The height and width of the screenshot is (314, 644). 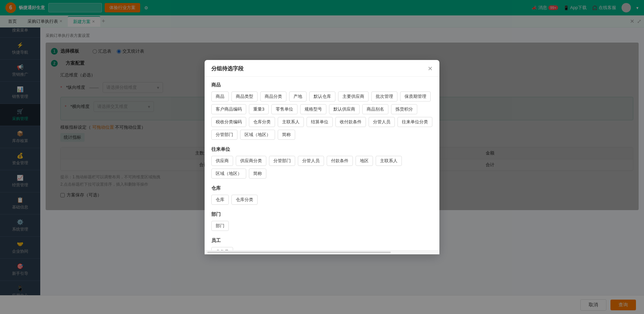 I want to click on field-tag: 商品, so click(x=220, y=97).